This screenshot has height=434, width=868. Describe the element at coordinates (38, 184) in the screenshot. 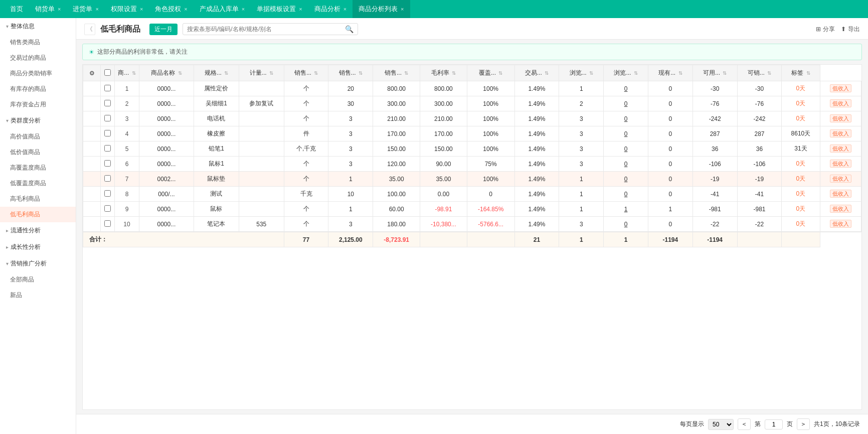

I see `sidebar-item-low-coverage: 低覆盖度商品` at that location.